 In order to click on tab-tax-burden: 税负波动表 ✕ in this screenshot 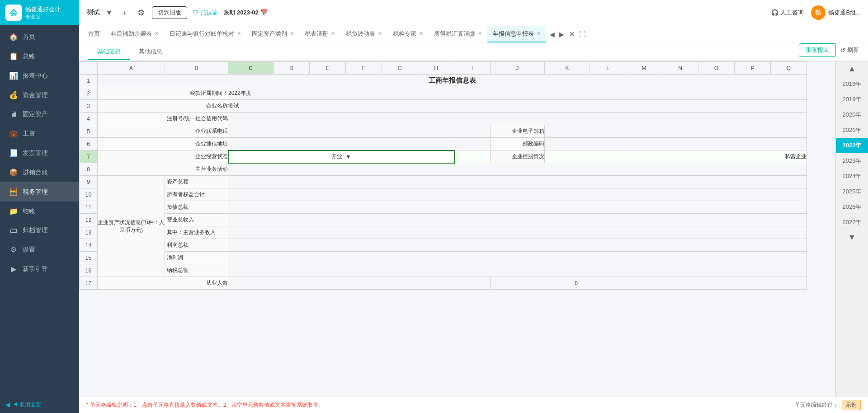, I will do `click(364, 34)`.